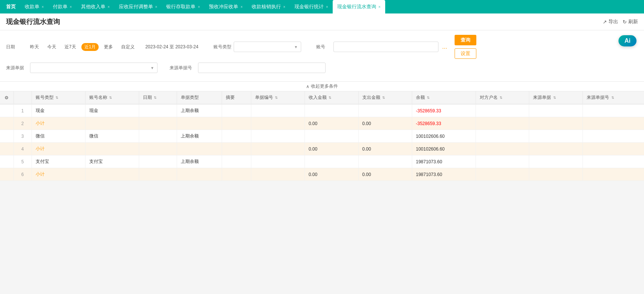 This screenshot has width=644, height=294. I want to click on nav-bank-deposit-close: ×, so click(199, 7).